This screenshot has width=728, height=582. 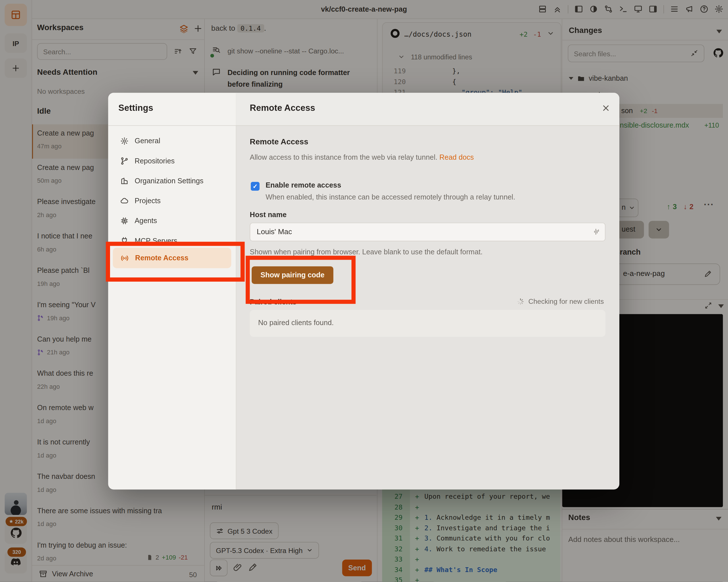 I want to click on nav-item-organization-settings: Organization Settings, so click(x=172, y=181).